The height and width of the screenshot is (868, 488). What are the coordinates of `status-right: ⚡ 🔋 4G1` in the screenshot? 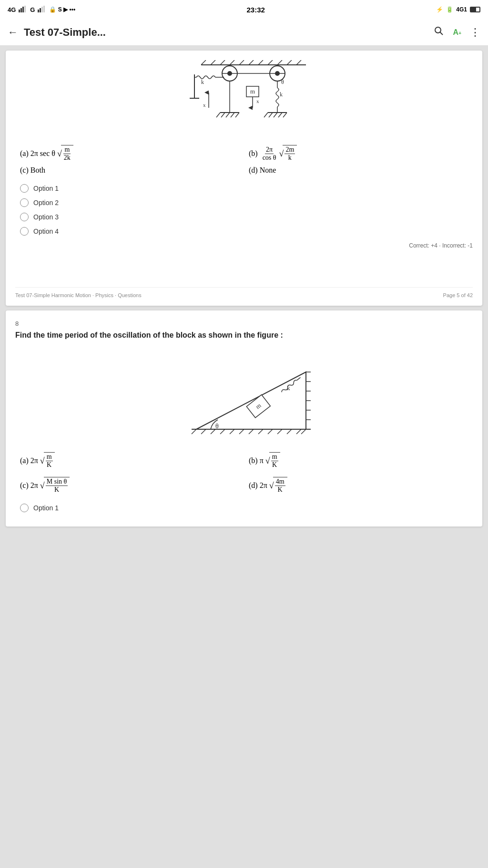 It's located at (458, 10).